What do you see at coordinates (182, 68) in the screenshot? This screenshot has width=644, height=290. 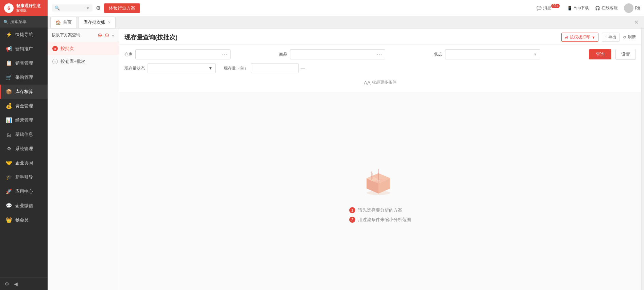 I see `qty-status-dropdown: ▼` at bounding box center [182, 68].